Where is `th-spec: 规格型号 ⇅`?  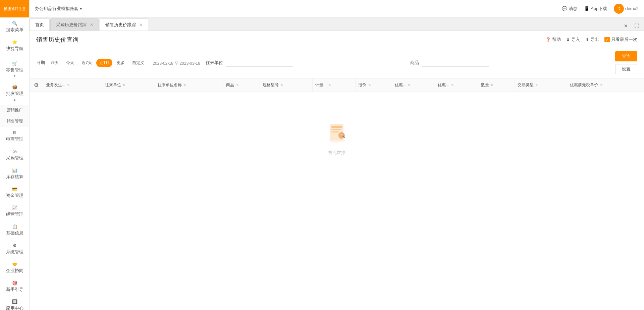 th-spec: 规格型号 ⇅ is located at coordinates (286, 85).